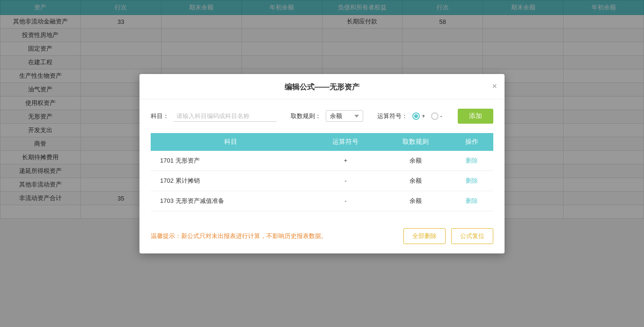 The width and height of the screenshot is (644, 327). What do you see at coordinates (239, 236) in the screenshot?
I see `footer-tip: 温馨提示：新公式只对未出报表进行计算，不影响历史报表数据。` at bounding box center [239, 236].